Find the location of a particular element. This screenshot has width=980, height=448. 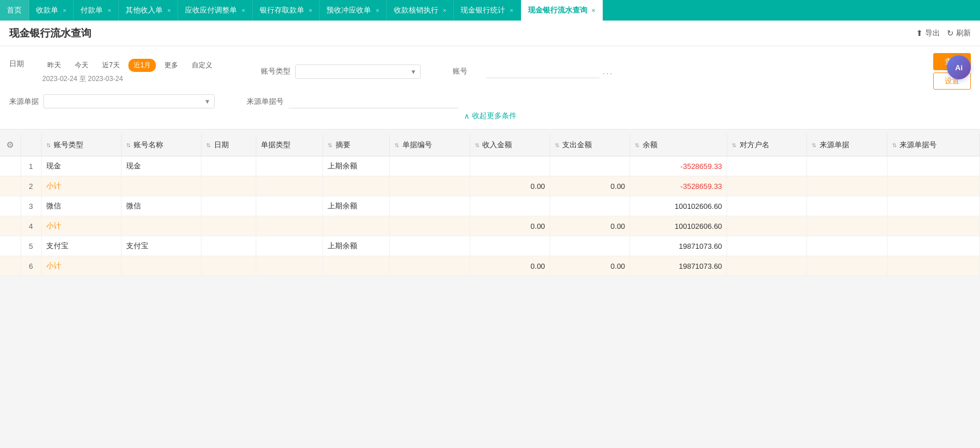

row-income-cell is located at coordinates (510, 247).